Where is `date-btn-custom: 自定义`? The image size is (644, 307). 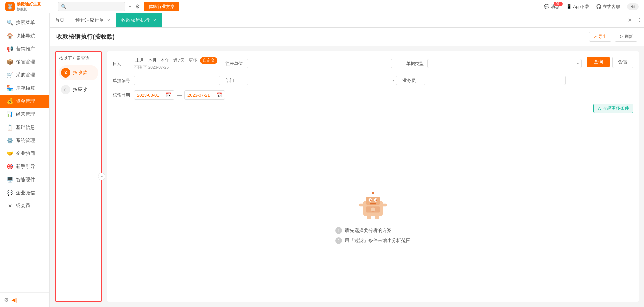
date-btn-custom: 自定义 is located at coordinates (209, 60).